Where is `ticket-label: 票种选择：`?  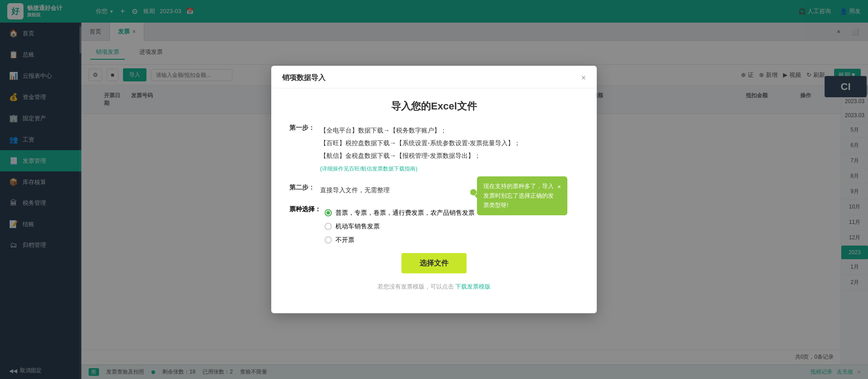 ticket-label: 票种选择： is located at coordinates (305, 209).